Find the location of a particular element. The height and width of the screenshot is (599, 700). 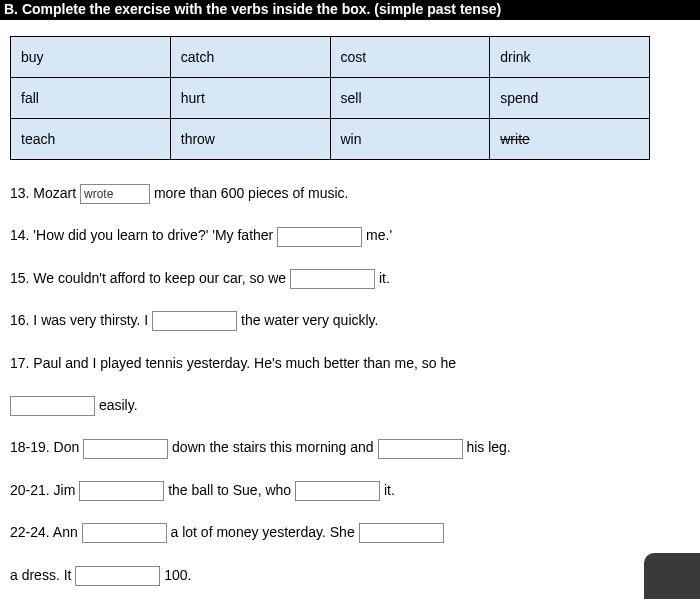

verb-cell: catch is located at coordinates (250, 58).